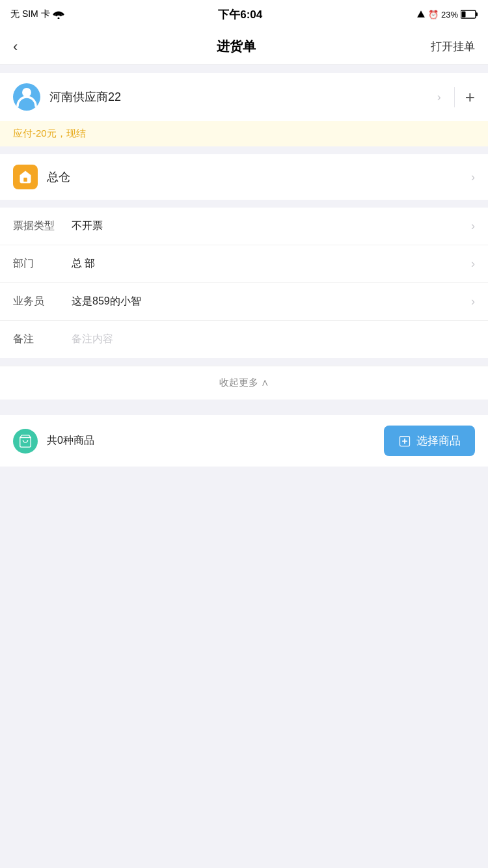  I want to click on back-button: ‹, so click(27, 47).